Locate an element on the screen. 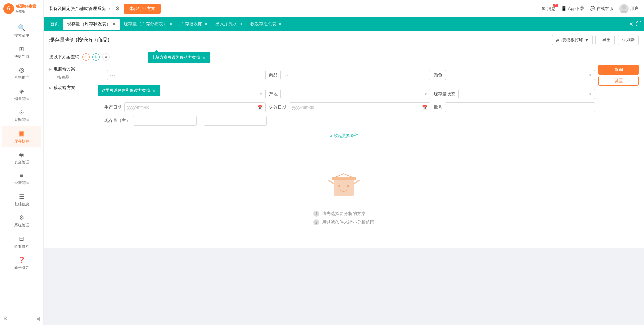 The width and height of the screenshot is (644, 325). popover1-close-btn: ✕ is located at coordinates (204, 58).